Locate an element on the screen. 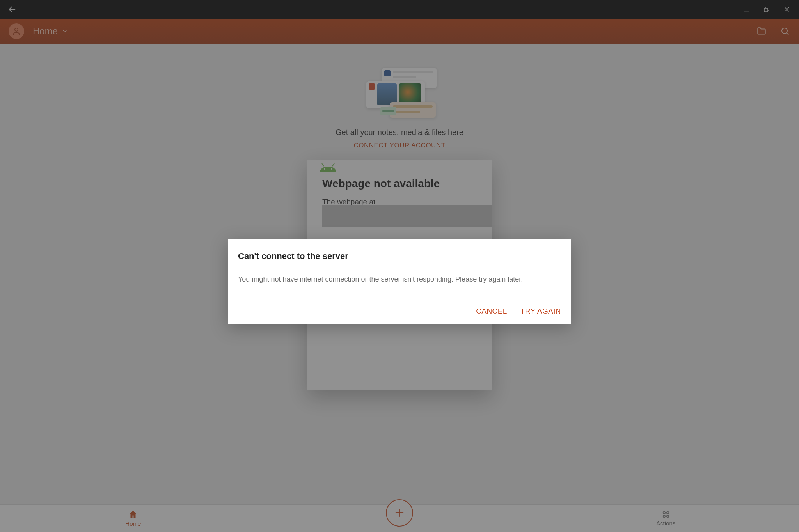 Image resolution: width=799 pixels, height=532 pixels. dialog-title: Can't connect to the server is located at coordinates (400, 256).